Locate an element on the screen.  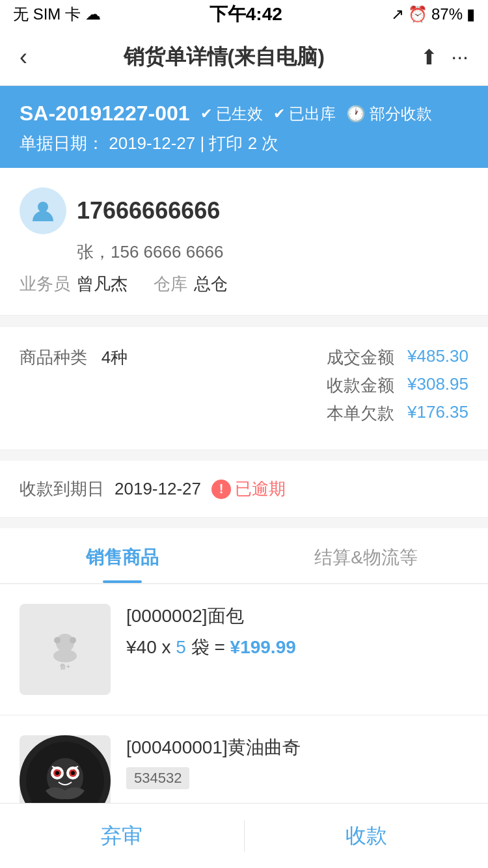
tabs-row: 销售商品 结算&物流等 is located at coordinates (244, 556).